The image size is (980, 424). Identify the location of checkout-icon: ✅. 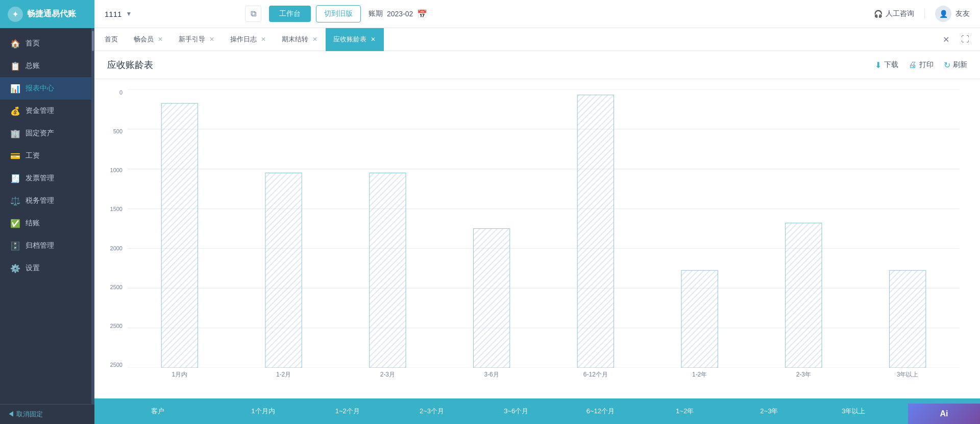
(15, 223).